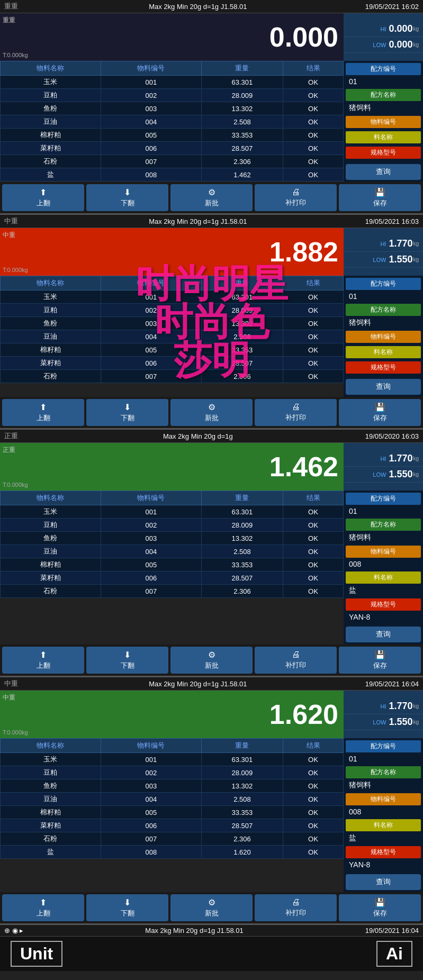 This screenshot has height=980, width=423. What do you see at coordinates (383, 759) in the screenshot?
I see `info-value: 01` at bounding box center [383, 759].